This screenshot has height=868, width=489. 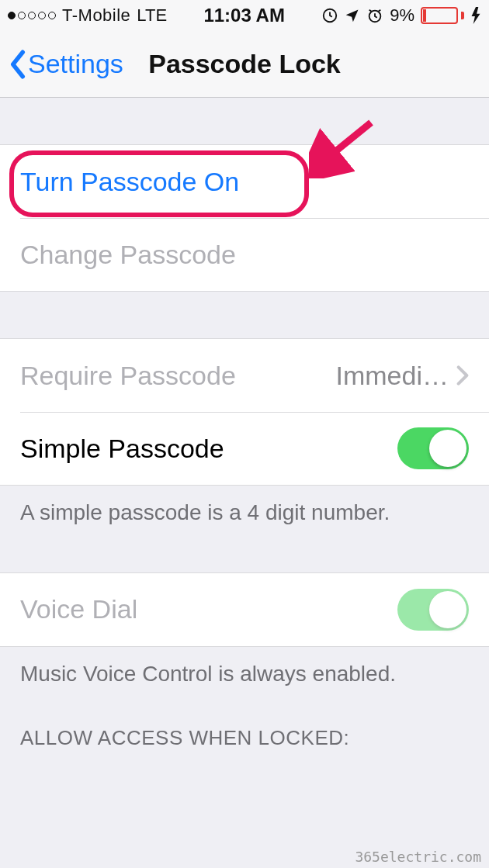 I want to click on network-type-label: LTE, so click(x=152, y=16).